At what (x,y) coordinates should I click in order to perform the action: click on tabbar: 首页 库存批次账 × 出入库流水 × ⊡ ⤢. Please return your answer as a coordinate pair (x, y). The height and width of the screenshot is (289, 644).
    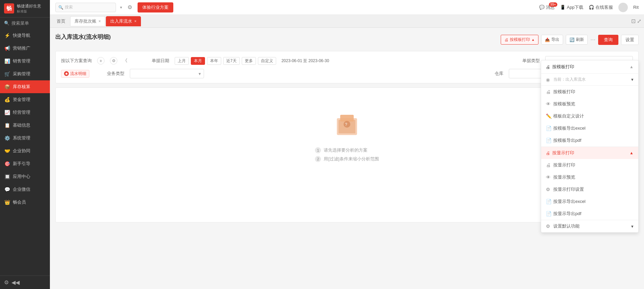
    Looking at the image, I should click on (347, 21).